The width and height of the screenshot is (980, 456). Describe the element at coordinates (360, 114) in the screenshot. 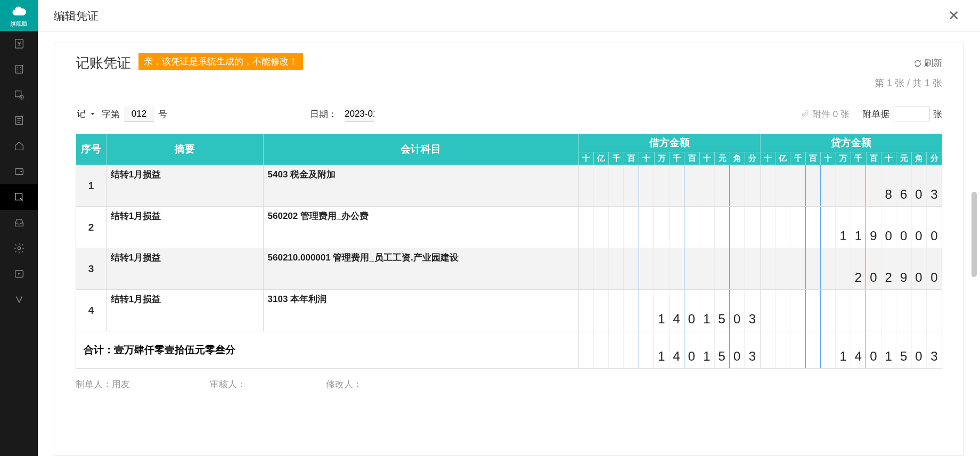

I see `date-input` at that location.